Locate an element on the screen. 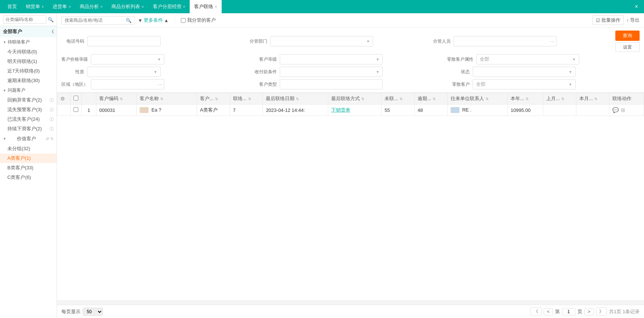 Image resolution: width=644 pixels, height=318 pixels. nav-analysis-list: 商品分析列表 × is located at coordinates (128, 7).